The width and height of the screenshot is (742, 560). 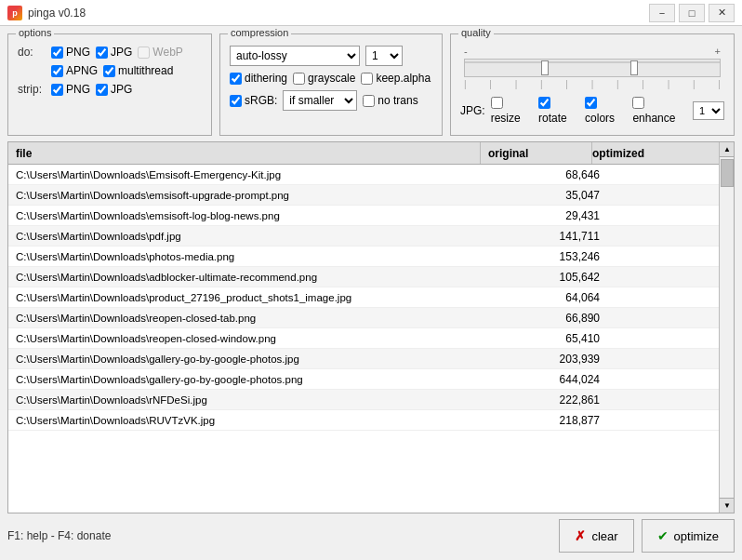 I want to click on dithering-row: dithering grayscale keep.alpha, so click(x=331, y=78).